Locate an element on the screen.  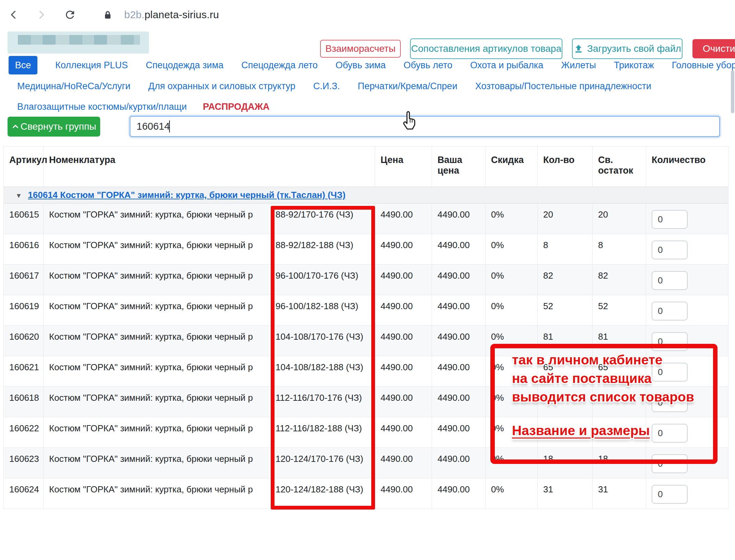
product-size: 112-116/170-176 (ЧЗ) is located at coordinates (319, 398).